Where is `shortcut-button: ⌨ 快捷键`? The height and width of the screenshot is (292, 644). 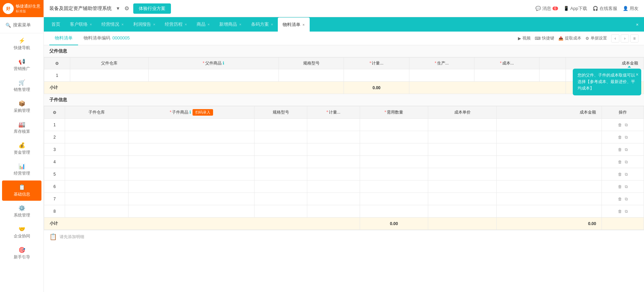
shortcut-button: ⌨ 快捷键 is located at coordinates (545, 38).